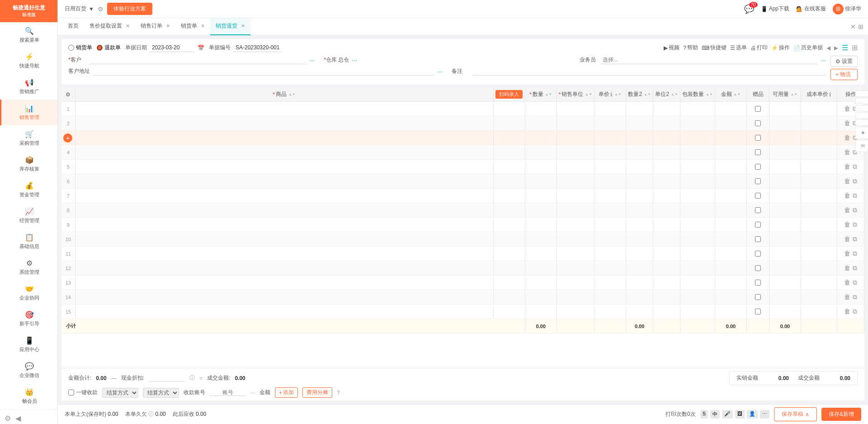 The height and width of the screenshot is (424, 868). Describe the element at coordinates (312, 60) in the screenshot. I see `customer-dots-btn: ···` at that location.